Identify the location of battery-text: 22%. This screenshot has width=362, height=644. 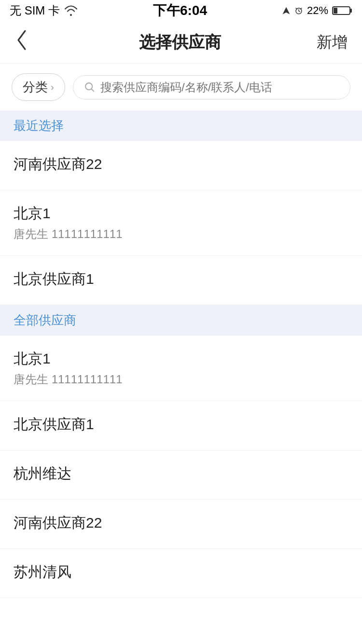
(318, 11).